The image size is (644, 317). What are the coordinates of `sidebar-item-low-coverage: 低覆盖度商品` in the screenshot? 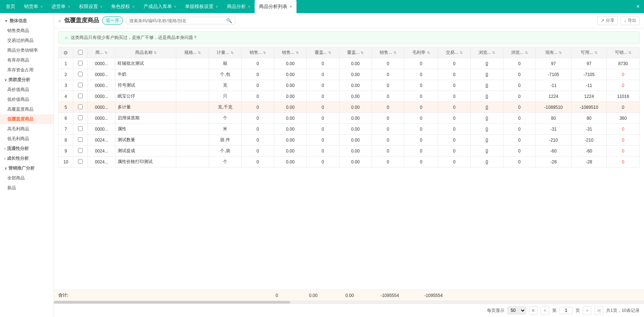 It's located at (27, 119).